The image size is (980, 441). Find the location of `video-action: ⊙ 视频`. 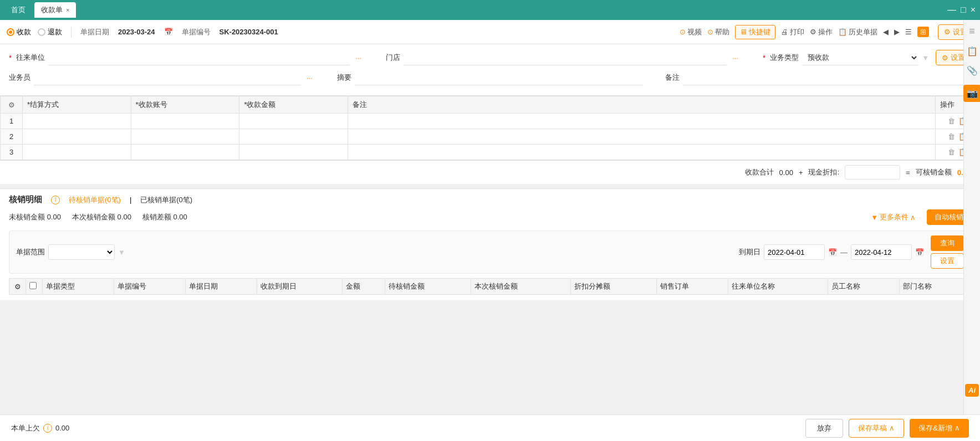

video-action: ⊙ 视频 is located at coordinates (691, 32).